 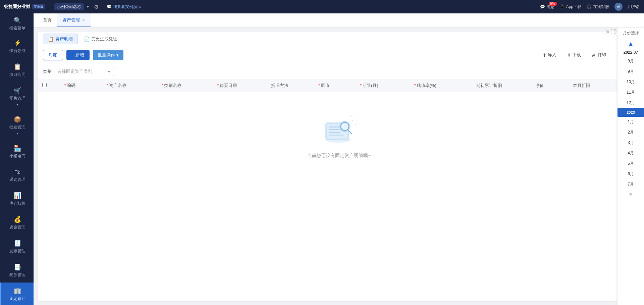 I want to click on sub-tab-asset-detail: 📋 资产明细, so click(x=60, y=39).